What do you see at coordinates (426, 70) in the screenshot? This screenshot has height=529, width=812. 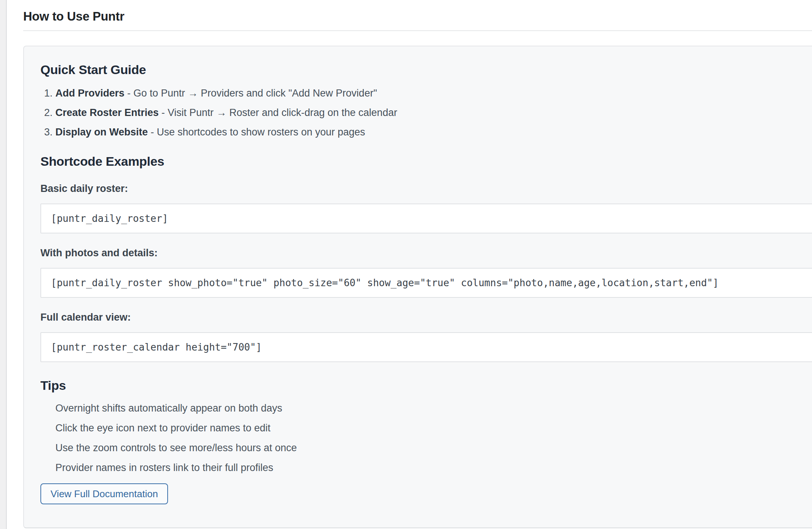 I see `quick-start-heading: Quick Start Guide` at bounding box center [426, 70].